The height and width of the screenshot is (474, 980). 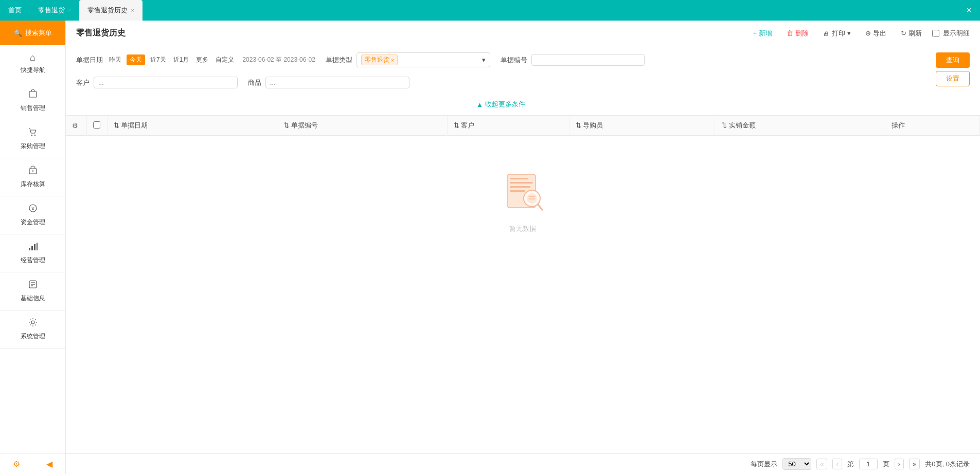 What do you see at coordinates (912, 33) in the screenshot?
I see `refresh-button: ↻ 刷新` at bounding box center [912, 33].